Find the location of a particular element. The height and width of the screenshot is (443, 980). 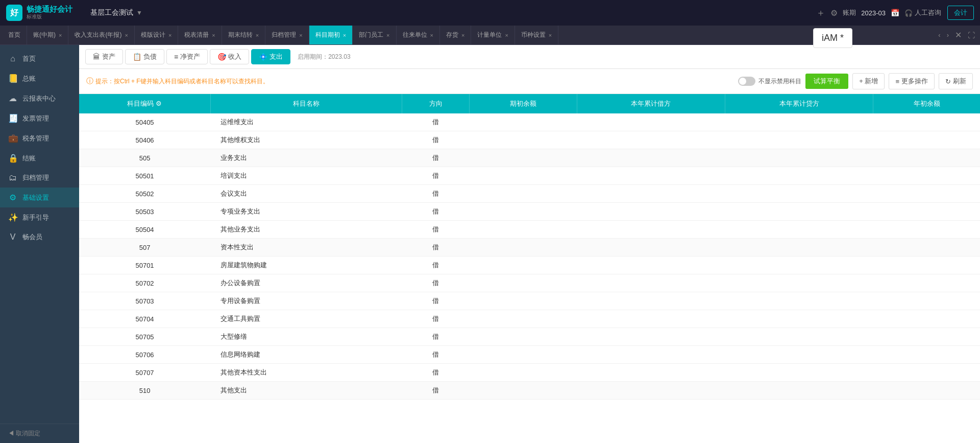

tab-label: 科目期初 is located at coordinates (328, 35).